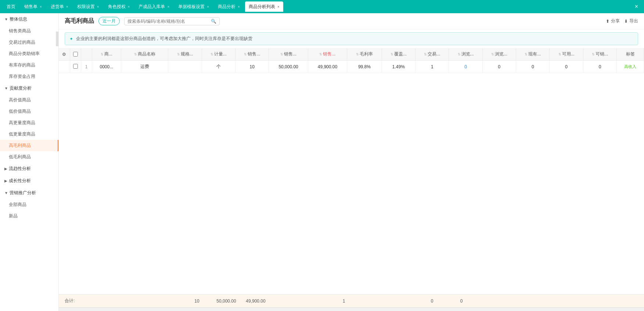  I want to click on filter-recent-month-button: 近一月, so click(109, 21).